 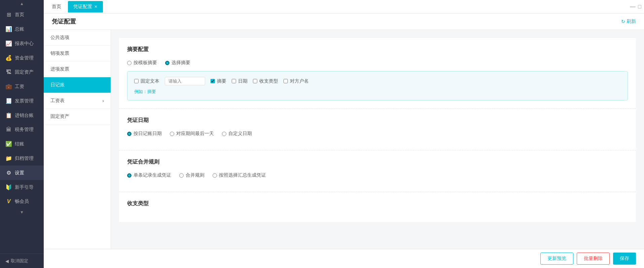 I want to click on update-preview-button: 更新预览, so click(x=557, y=259).